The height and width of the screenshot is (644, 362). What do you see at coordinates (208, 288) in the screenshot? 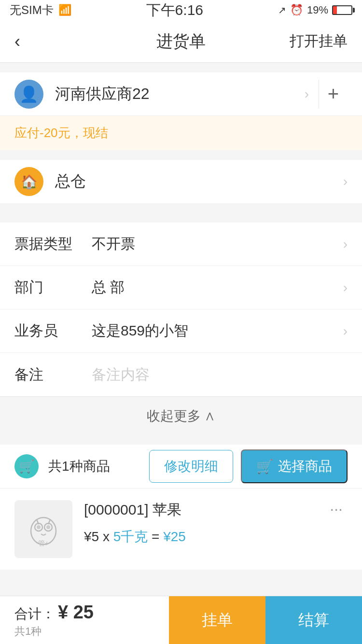
I see `department-value: 总 部` at bounding box center [208, 288].